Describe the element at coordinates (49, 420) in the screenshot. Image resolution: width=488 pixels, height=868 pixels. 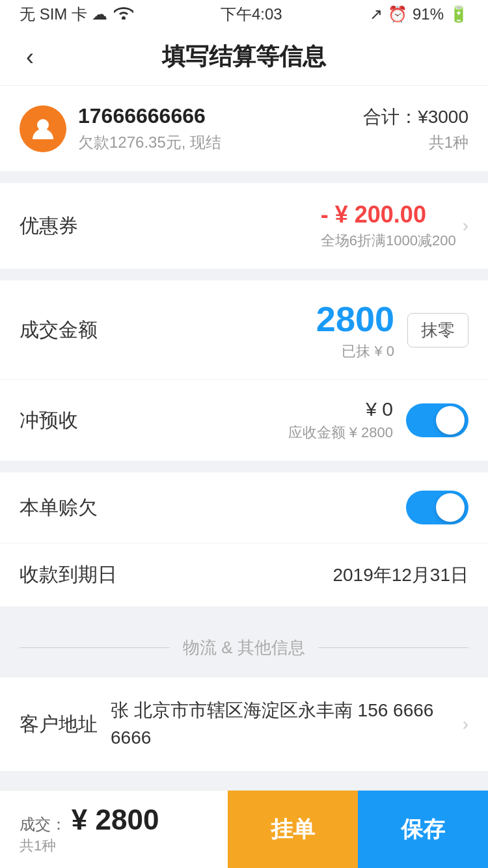
I see `prepay-label: 冲预收` at that location.